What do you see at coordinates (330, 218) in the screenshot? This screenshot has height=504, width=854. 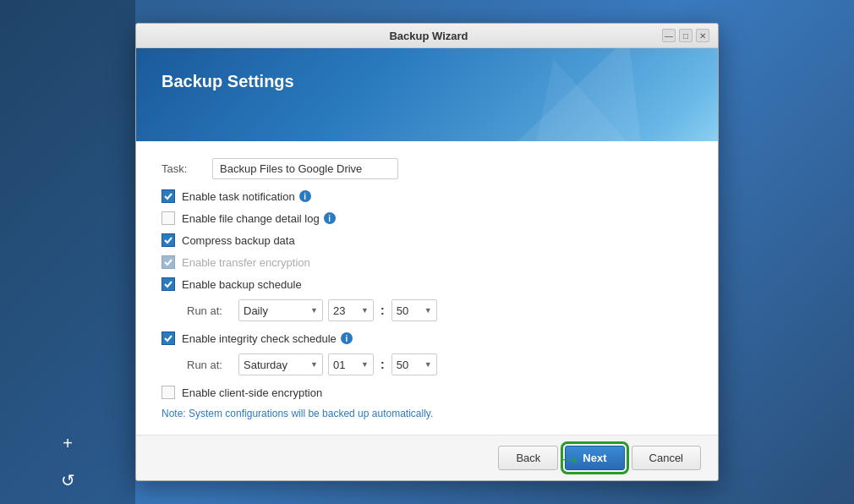 I see `file-change-info-icon: i` at bounding box center [330, 218].